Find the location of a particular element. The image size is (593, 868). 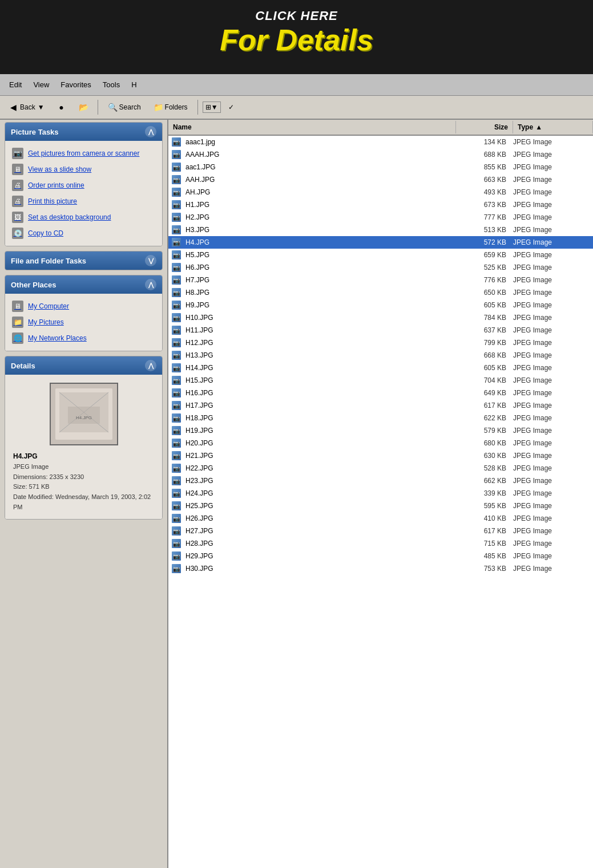

table-row: H9.JPG 605 KB JPEG Image is located at coordinates (381, 305).